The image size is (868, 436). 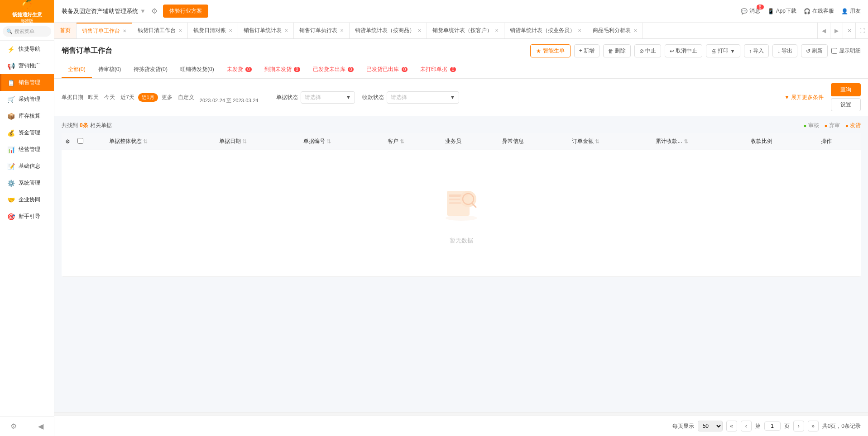 What do you see at coordinates (814, 51) in the screenshot?
I see `refresh-btn: ↺ 刷新` at bounding box center [814, 51].